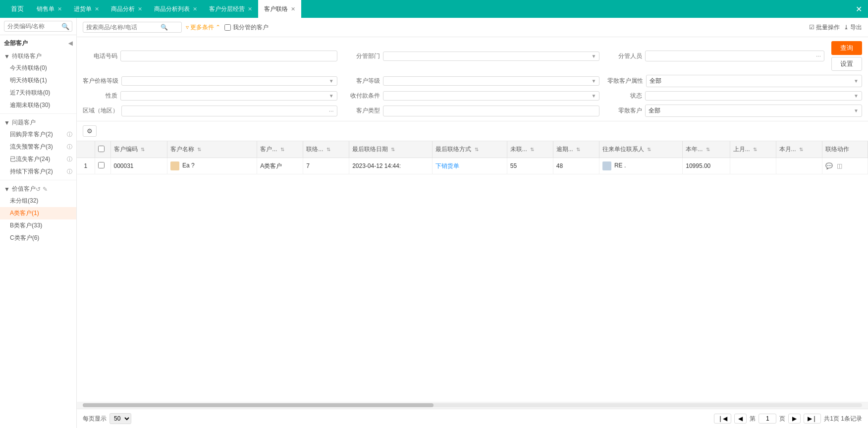  I want to click on qrcode-icon: ◫, so click(839, 166).